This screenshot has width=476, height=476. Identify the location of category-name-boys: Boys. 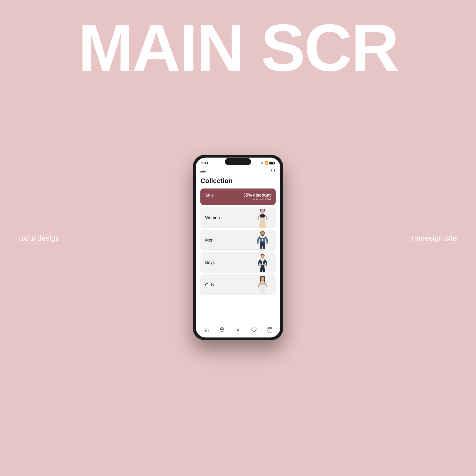
(210, 263).